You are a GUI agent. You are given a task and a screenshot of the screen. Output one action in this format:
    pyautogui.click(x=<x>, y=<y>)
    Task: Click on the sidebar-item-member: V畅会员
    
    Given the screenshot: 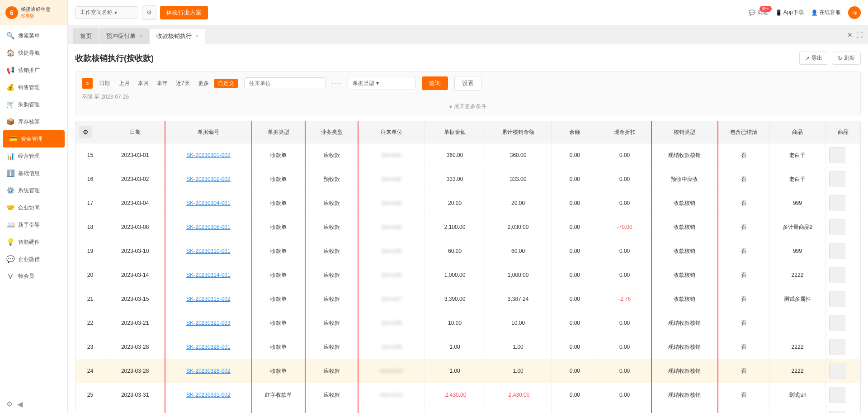 What is the action you would take?
    pyautogui.click(x=33, y=276)
    